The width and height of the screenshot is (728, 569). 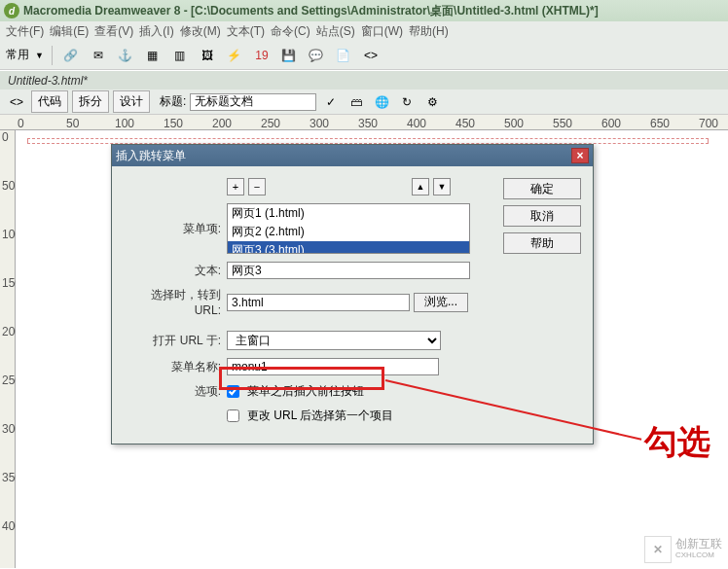 I want to click on layout-icon: ▥, so click(x=180, y=55).